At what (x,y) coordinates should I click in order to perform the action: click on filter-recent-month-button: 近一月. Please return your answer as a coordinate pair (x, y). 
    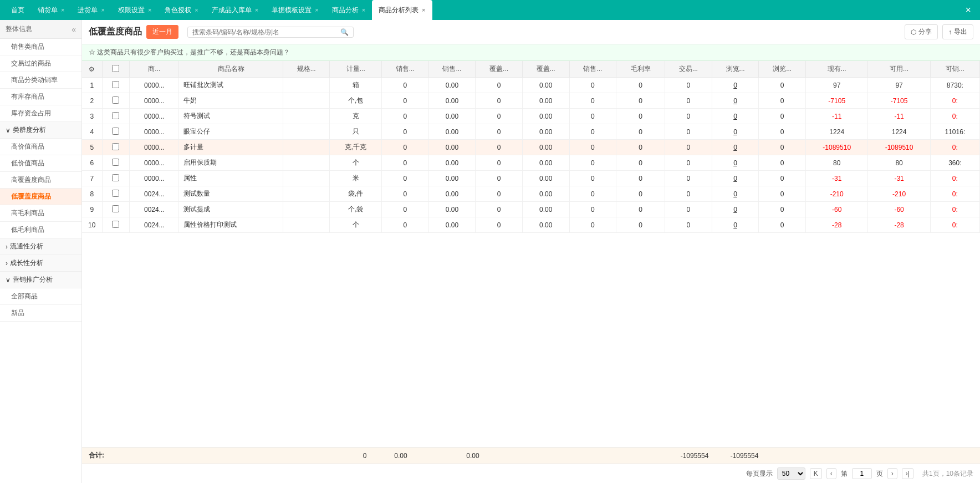
    Looking at the image, I should click on (162, 32).